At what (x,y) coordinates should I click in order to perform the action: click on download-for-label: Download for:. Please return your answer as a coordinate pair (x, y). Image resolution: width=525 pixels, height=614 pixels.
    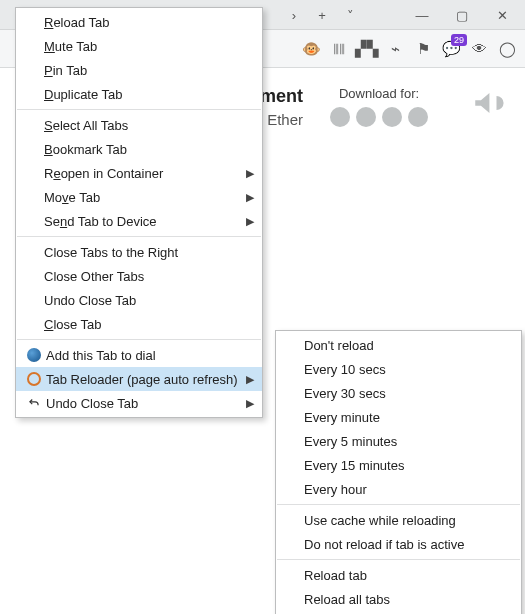
    Looking at the image, I should click on (379, 94).